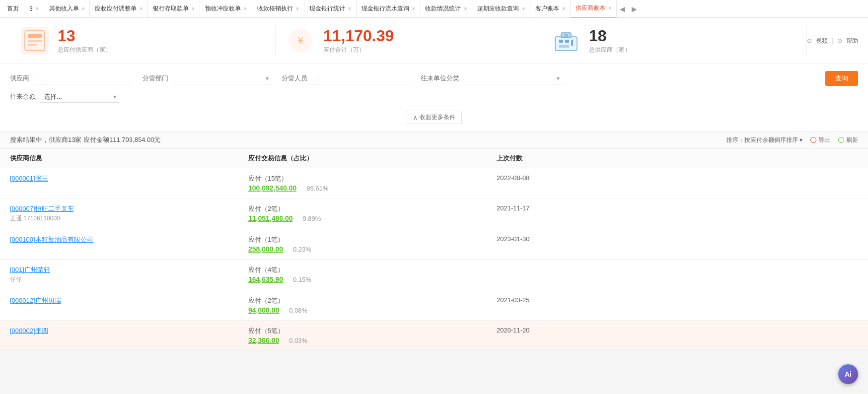 This screenshot has height=394, width=868. Describe the element at coordinates (84, 36) in the screenshot. I see `payable-suppliers-number: 13` at that location.